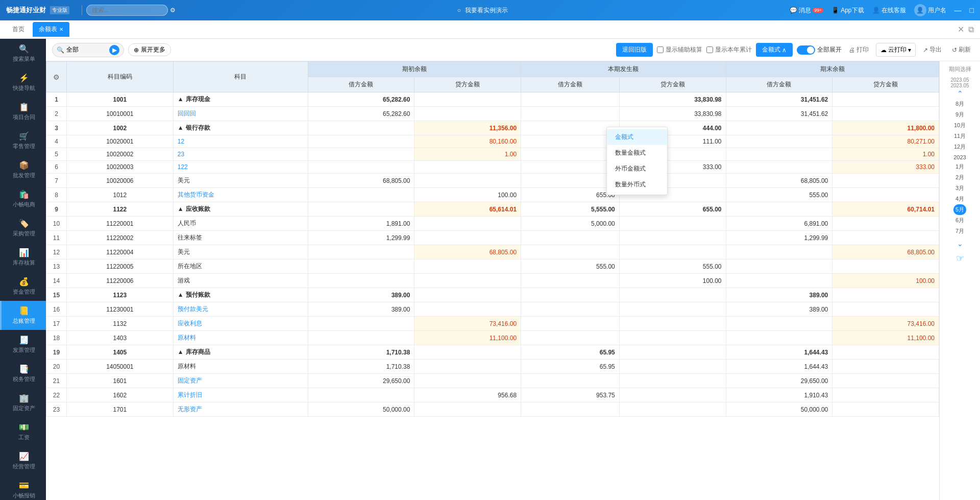 Image resolution: width=980 pixels, height=500 pixels. What do you see at coordinates (187, 338) in the screenshot?
I see `account-link: 原材料` at bounding box center [187, 338].